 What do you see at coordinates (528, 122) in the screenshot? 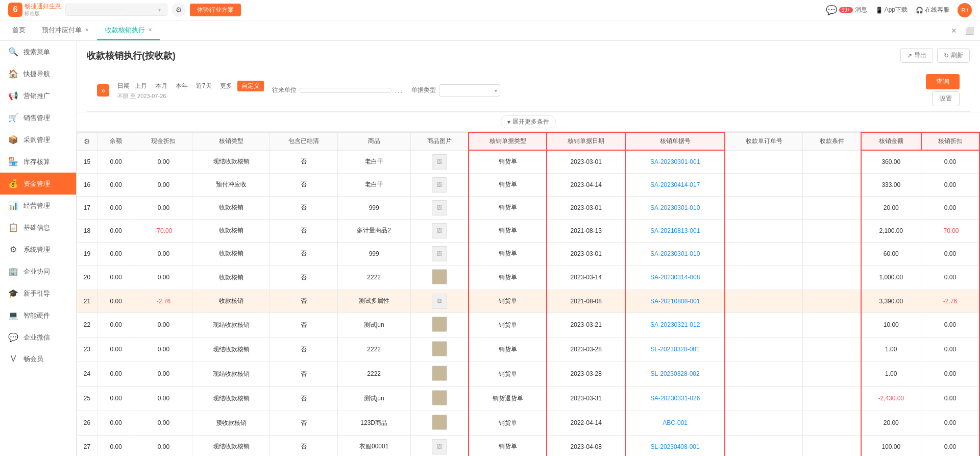
I see `expand-bar: ▾ 展开更多条件` at bounding box center [528, 122].